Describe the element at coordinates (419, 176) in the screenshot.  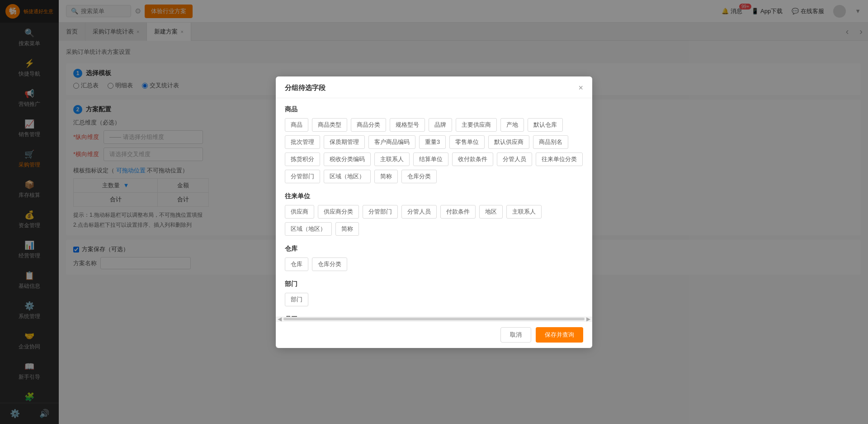
I see `field-tag-product-25: 仓库分类` at that location.